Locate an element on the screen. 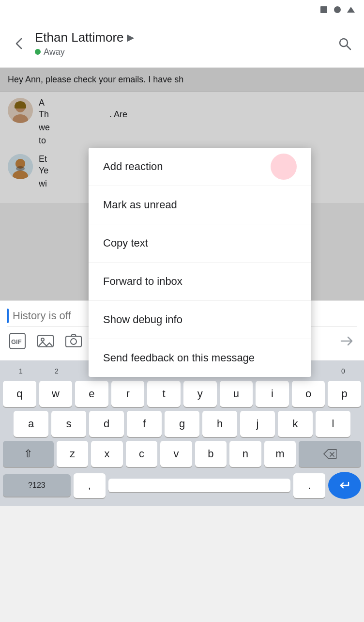  menu-item-forward-inbox: Forward to inbox is located at coordinates (200, 282).